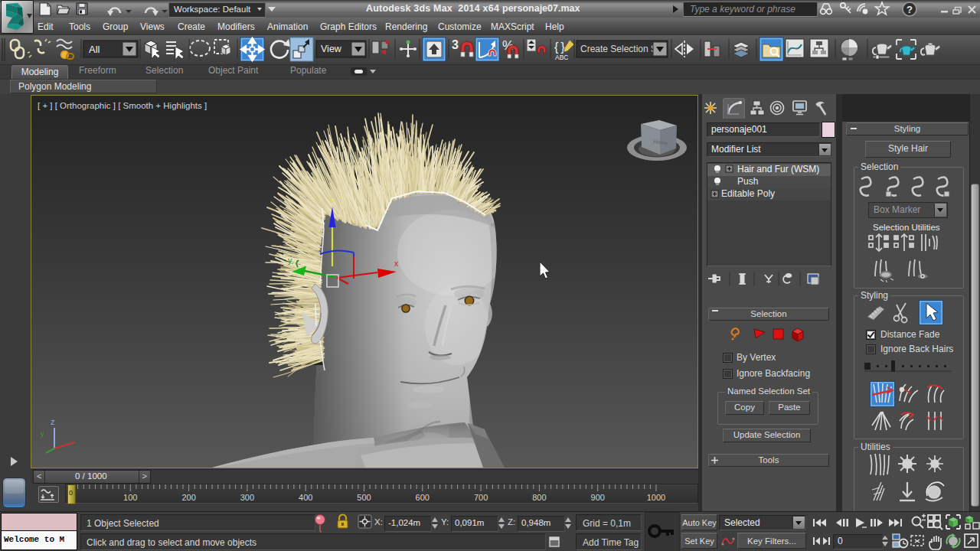 This screenshot has width=980, height=551. What do you see at coordinates (122, 106) in the screenshot?
I see `svg-text:[ + ] [ Orthographic ] [ Smoot: [ + ] [ Orthographic ] [ Smooth + Highli…` at bounding box center [122, 106].